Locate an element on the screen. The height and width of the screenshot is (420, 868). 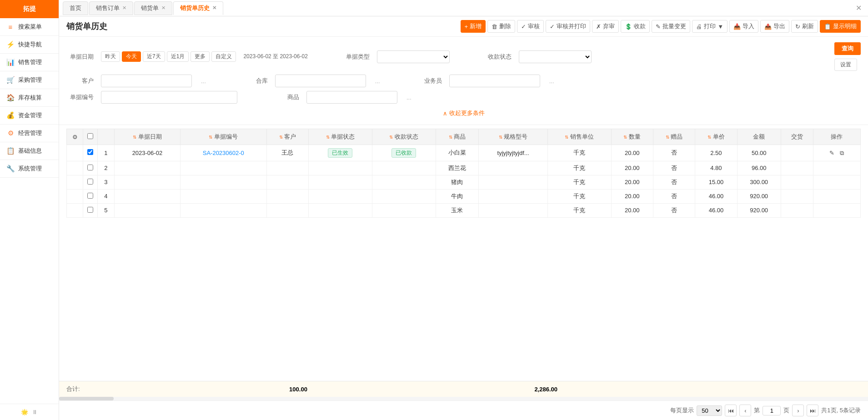
select-all-checkbox is located at coordinates (90, 136).